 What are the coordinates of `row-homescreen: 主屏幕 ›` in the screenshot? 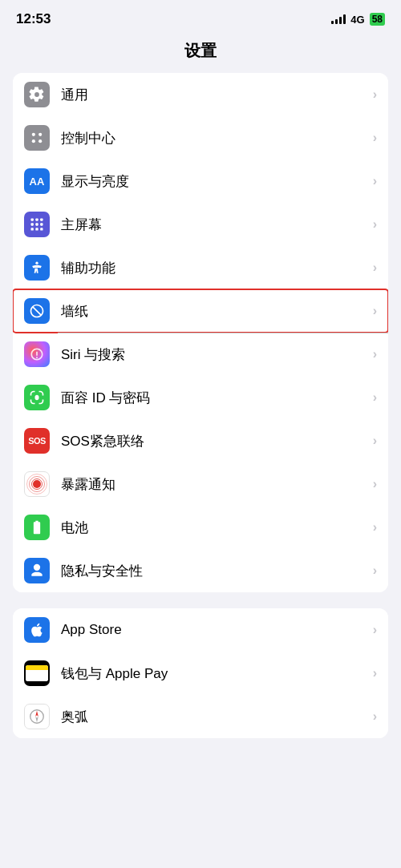 It's located at (200, 224).